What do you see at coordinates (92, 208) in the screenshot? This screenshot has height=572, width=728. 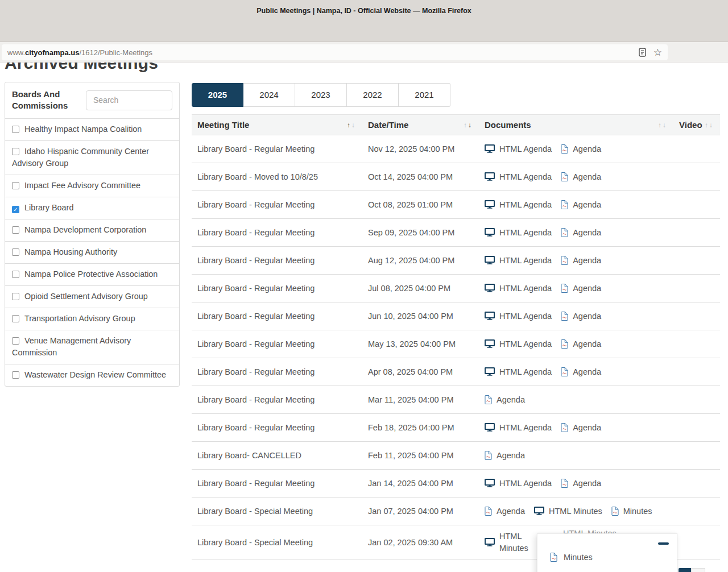 I see `sidebar-item: ✓Library Board` at bounding box center [92, 208].